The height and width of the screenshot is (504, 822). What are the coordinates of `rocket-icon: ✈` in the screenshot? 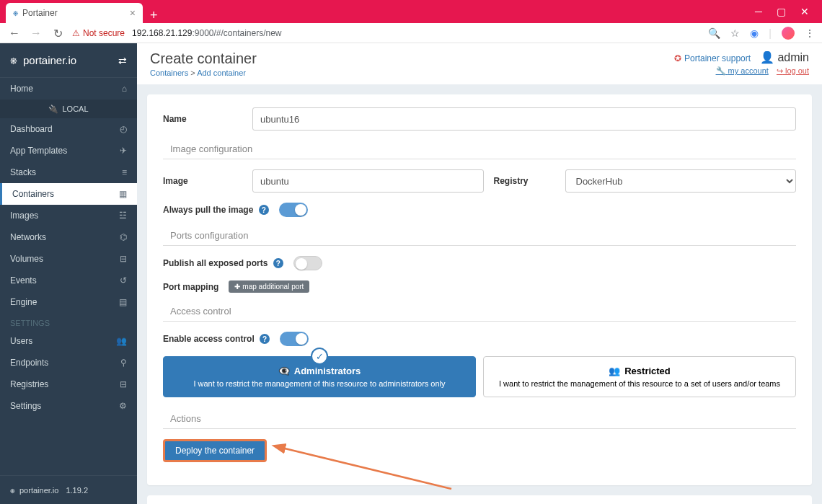 It's located at (123, 151).